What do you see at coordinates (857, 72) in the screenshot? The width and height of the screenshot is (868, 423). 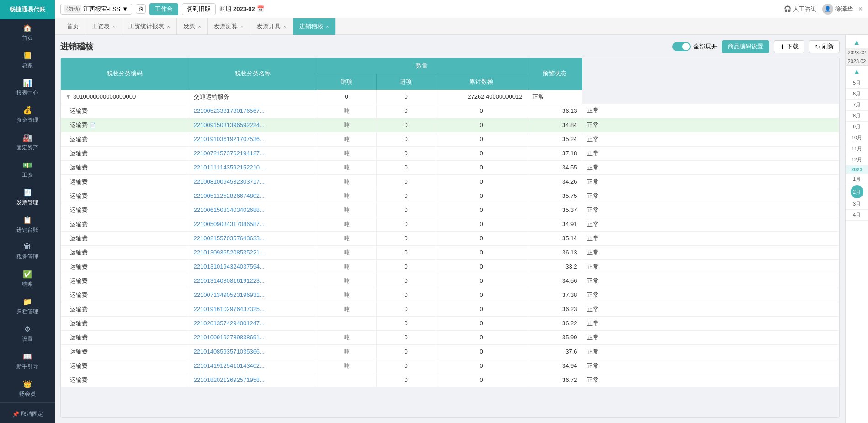 I see `timeline-nav-up2: ▲` at bounding box center [857, 72].